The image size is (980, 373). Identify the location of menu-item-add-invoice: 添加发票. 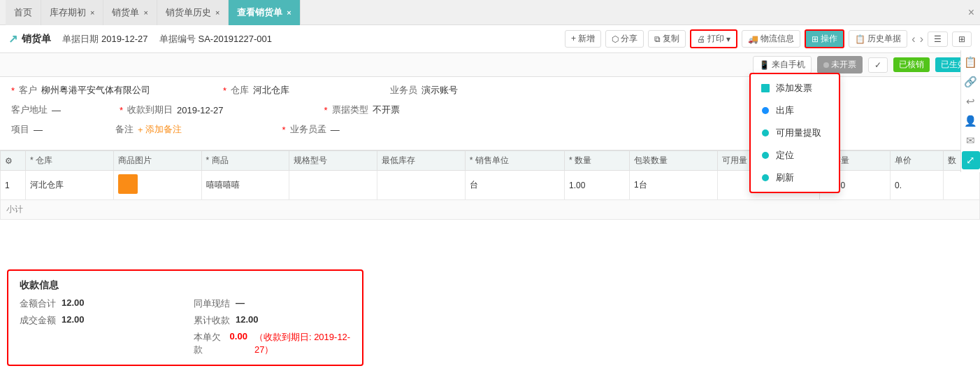
(795, 88).